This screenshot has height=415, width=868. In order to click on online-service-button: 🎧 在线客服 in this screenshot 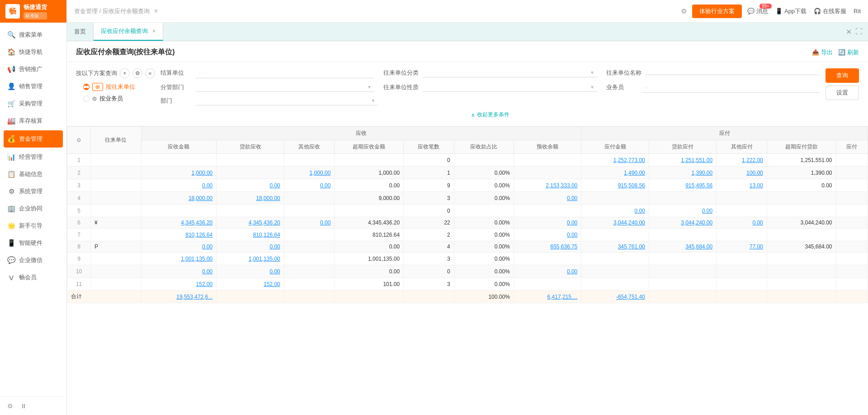, I will do `click(830, 11)`.